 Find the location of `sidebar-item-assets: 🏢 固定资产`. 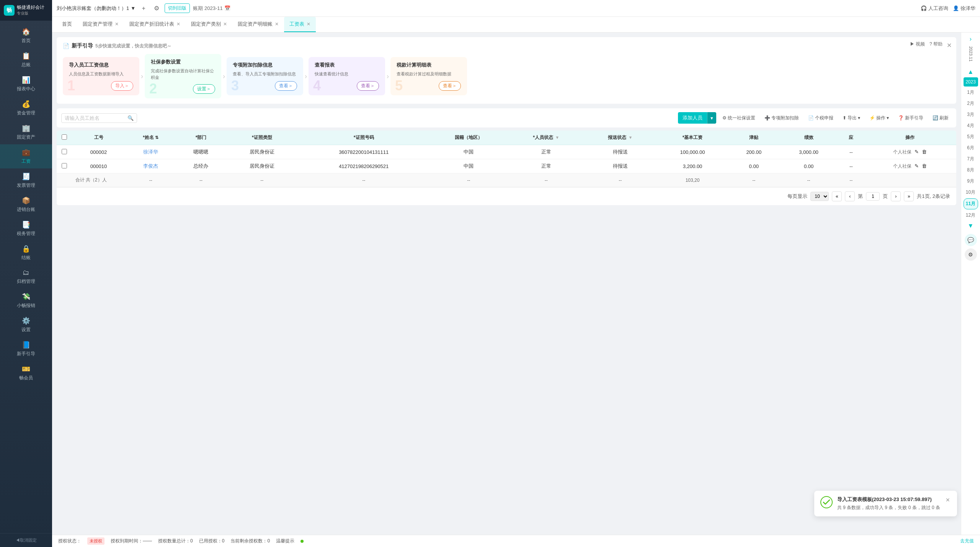

sidebar-item-assets: 🏢 固定资产 is located at coordinates (26, 132).